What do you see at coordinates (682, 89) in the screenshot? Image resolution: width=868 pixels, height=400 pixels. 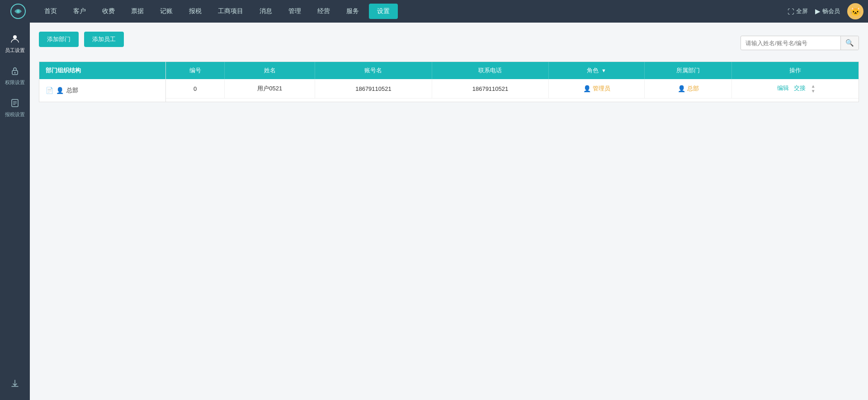 I see `dept-person-icon: 👤` at bounding box center [682, 89].